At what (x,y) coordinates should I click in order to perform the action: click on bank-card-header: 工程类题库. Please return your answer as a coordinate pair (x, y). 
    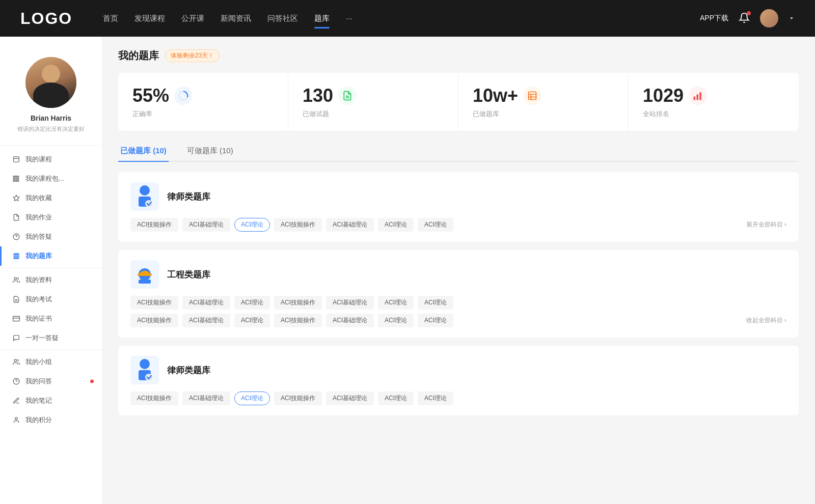
    Looking at the image, I should click on (458, 274).